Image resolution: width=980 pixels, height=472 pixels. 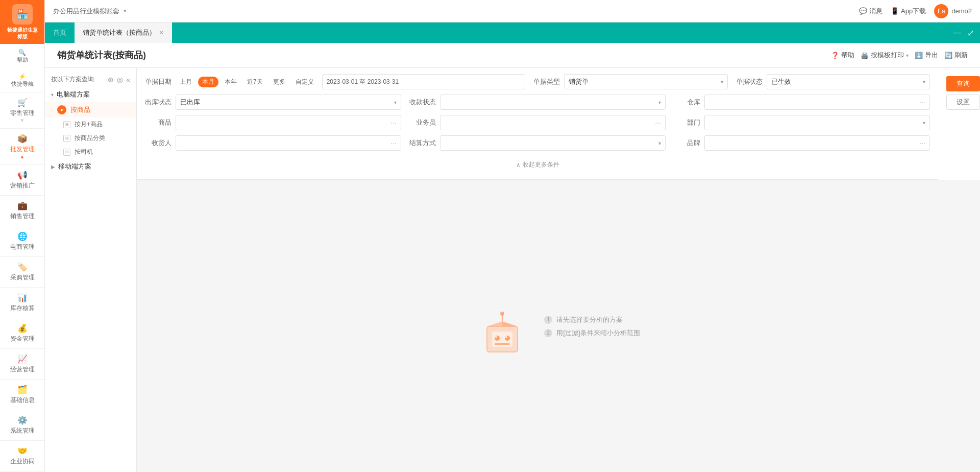 I want to click on sidebar-item-wholesale: 📦 批发管理 ▲, so click(x=22, y=147).